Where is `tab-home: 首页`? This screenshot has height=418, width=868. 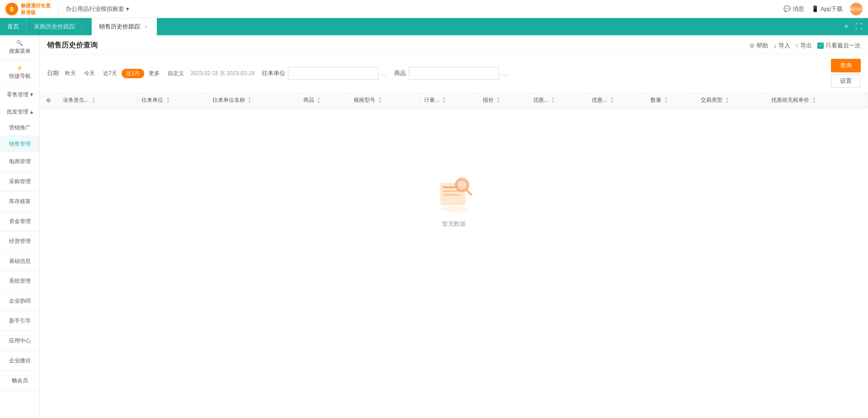 tab-home: 首页 is located at coordinates (14, 27).